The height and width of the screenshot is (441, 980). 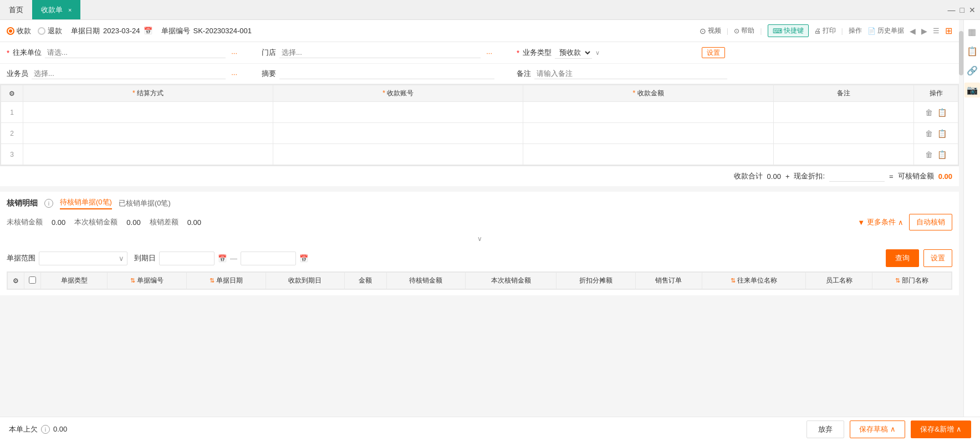 I want to click on verify-info-icon: i, so click(x=49, y=203).